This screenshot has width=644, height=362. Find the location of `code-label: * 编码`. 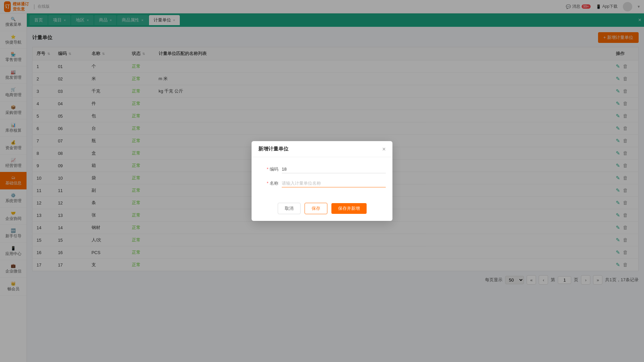

code-label: * 编码 is located at coordinates (268, 169).